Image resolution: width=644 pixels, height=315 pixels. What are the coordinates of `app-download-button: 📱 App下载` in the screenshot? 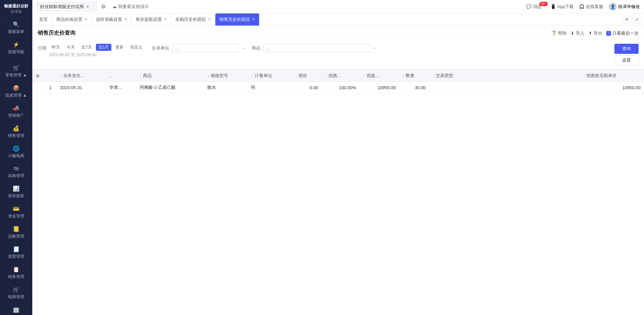 It's located at (562, 7).